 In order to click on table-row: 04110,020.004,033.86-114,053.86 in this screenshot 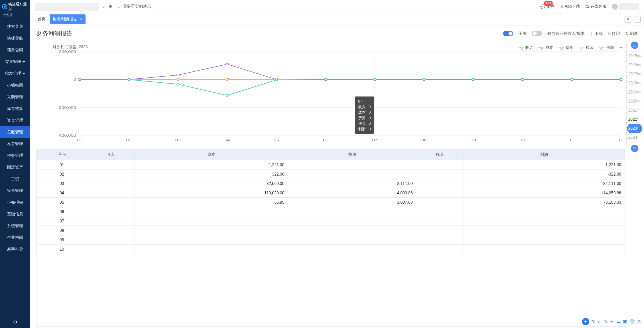, I will do `click(331, 193)`.